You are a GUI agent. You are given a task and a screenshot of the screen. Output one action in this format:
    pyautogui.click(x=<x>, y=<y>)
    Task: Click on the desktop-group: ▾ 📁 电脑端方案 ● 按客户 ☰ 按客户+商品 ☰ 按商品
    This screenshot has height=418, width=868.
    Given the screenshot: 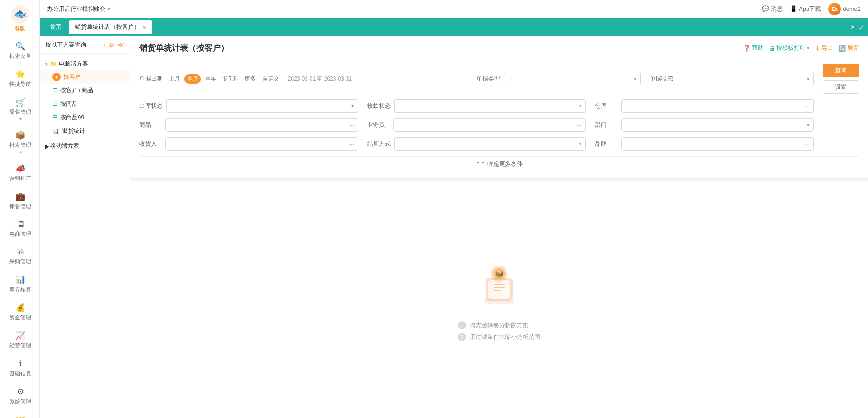 What is the action you would take?
    pyautogui.click(x=85, y=98)
    